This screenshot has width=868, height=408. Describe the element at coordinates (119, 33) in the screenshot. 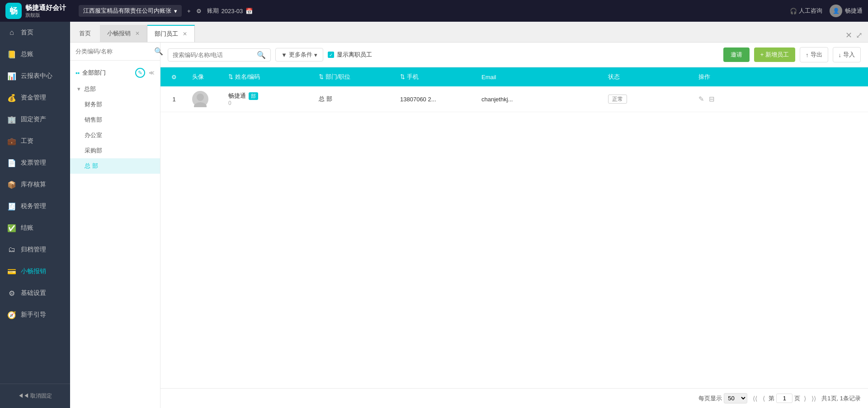

I see `tab-expense-label: 小畅报销` at that location.